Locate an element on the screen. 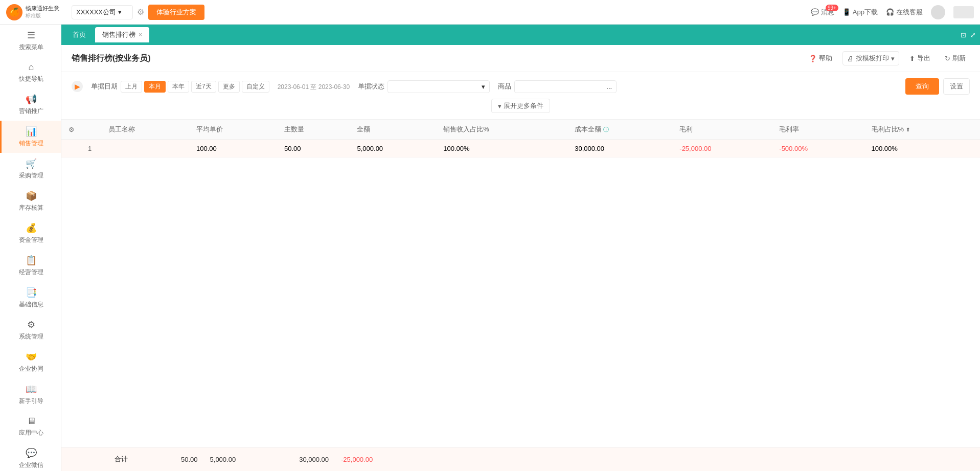 The width and height of the screenshot is (980, 471). sidebar-item-operation: 📋 经营管理 is located at coordinates (31, 266).